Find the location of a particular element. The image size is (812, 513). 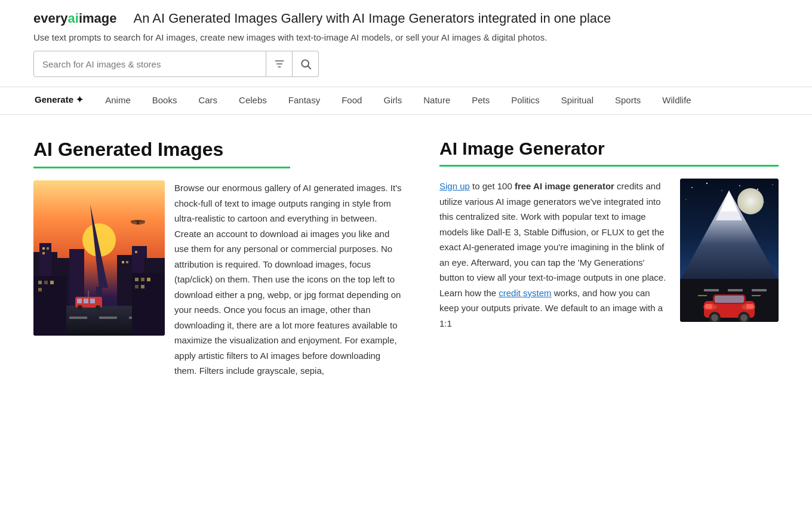

search-bar is located at coordinates (406, 69).